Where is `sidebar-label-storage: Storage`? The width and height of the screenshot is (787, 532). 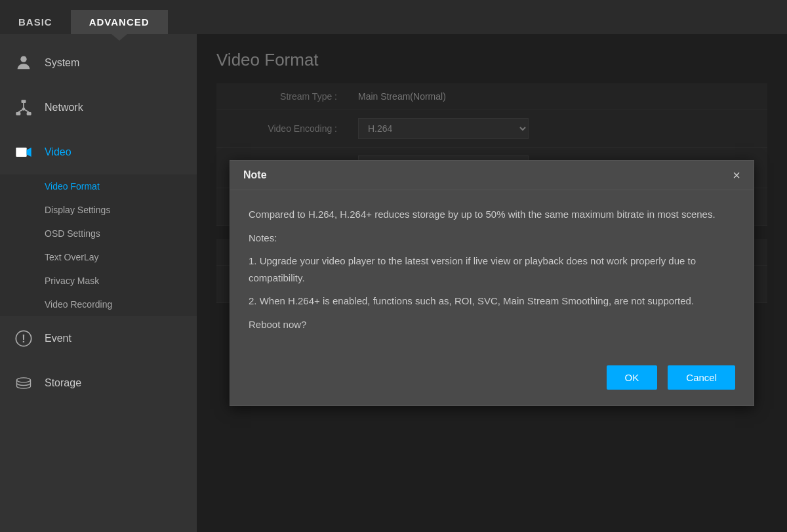 sidebar-label-storage: Storage is located at coordinates (63, 383).